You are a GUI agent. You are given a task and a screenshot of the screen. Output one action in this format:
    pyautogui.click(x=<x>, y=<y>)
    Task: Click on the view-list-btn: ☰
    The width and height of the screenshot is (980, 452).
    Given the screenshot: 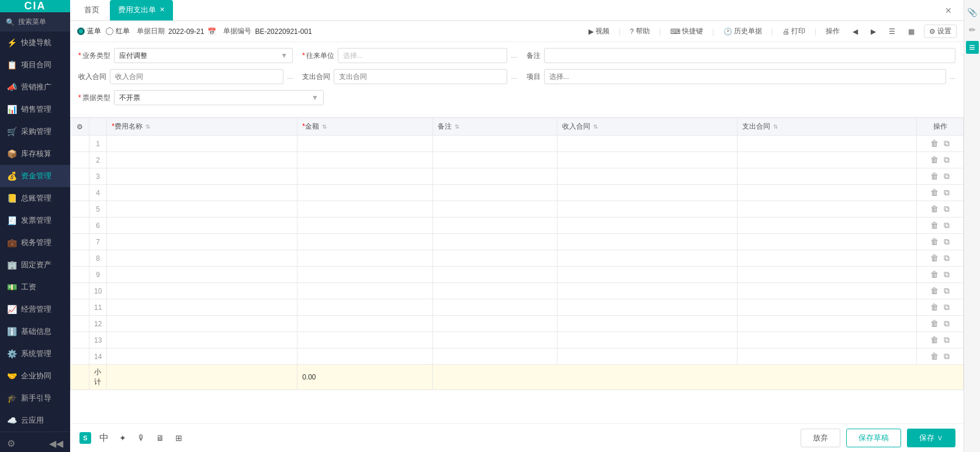 What is the action you would take?
    pyautogui.click(x=892, y=32)
    